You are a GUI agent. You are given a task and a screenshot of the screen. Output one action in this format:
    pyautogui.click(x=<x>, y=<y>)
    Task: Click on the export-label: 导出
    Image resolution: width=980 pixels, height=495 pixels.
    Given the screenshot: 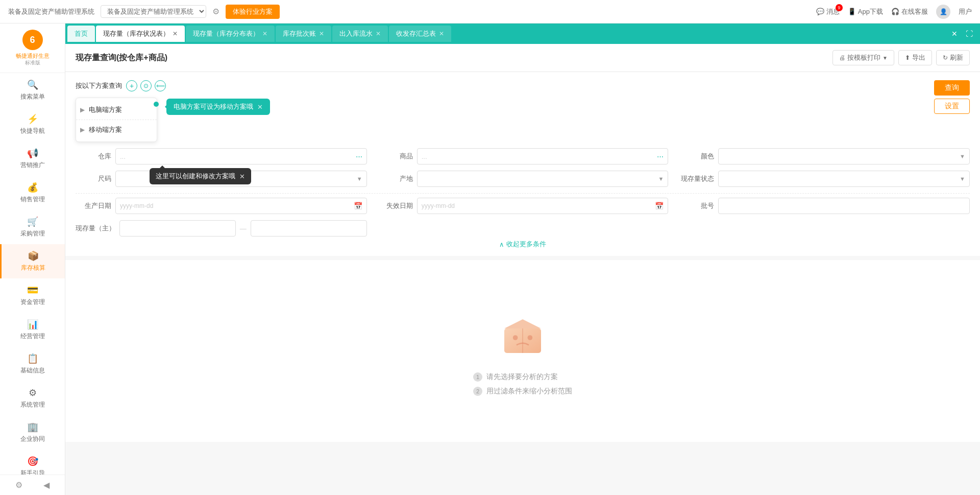 What is the action you would take?
    pyautogui.click(x=919, y=58)
    